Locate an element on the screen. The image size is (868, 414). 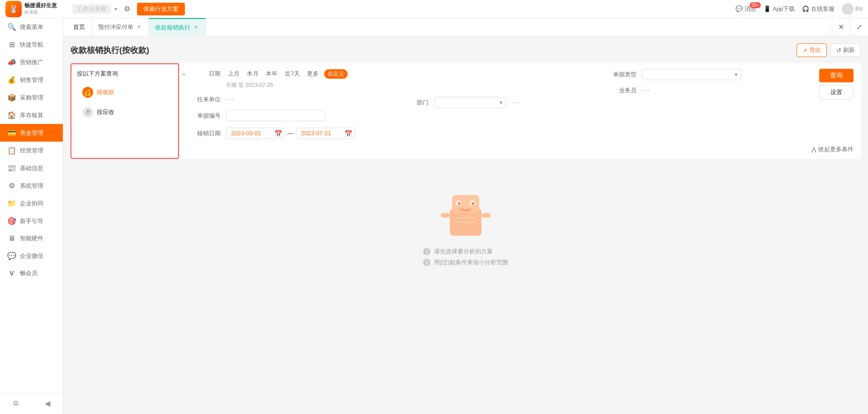
logo-area: 🐰 畅捷通好生意 标准版 is located at coordinates (37, 9).